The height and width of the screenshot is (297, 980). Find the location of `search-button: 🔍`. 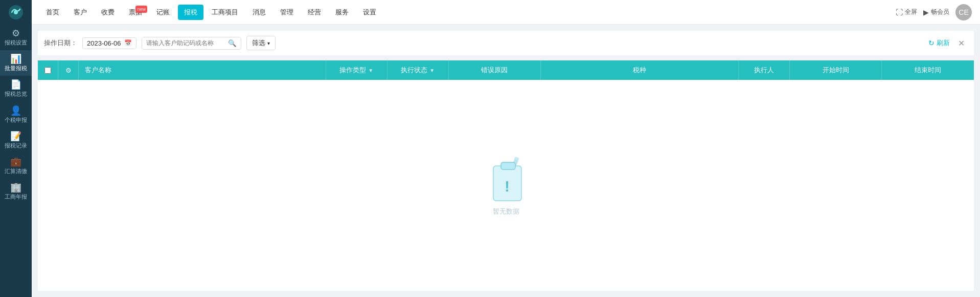

search-button: 🔍 is located at coordinates (232, 43).